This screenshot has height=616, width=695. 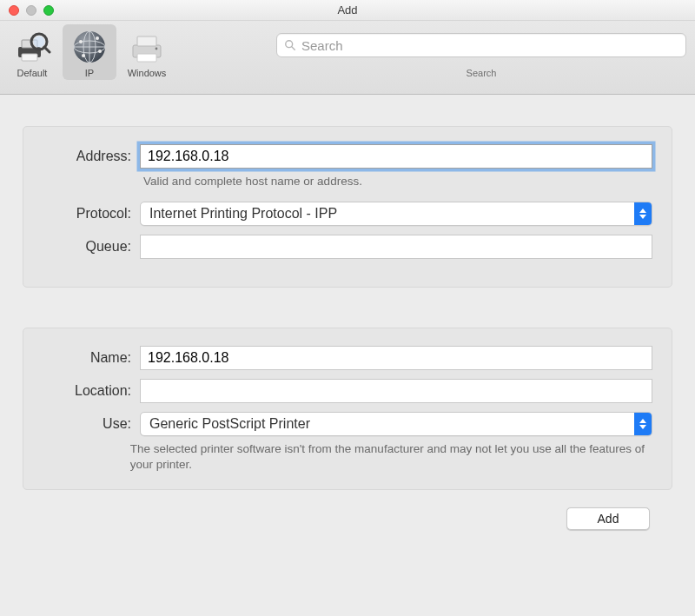 What do you see at coordinates (33, 73) in the screenshot?
I see `toolbar-label: Default` at bounding box center [33, 73].